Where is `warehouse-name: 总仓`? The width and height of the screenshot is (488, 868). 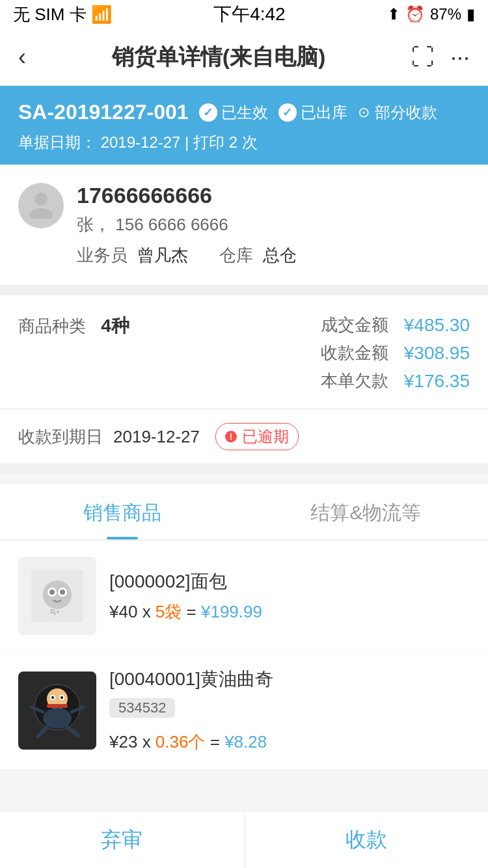
warehouse-name: 总仓 is located at coordinates (280, 255).